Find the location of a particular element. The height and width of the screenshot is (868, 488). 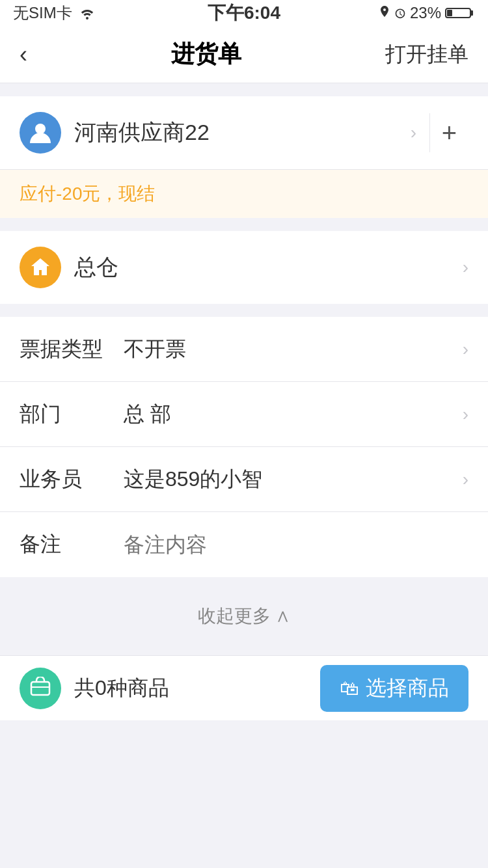

cart-icon is located at coordinates (40, 688).